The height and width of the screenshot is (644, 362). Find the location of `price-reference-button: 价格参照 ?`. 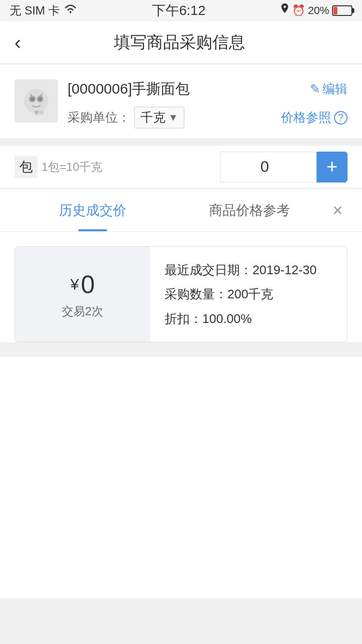

price-reference-button: 价格参照 ? is located at coordinates (314, 118).